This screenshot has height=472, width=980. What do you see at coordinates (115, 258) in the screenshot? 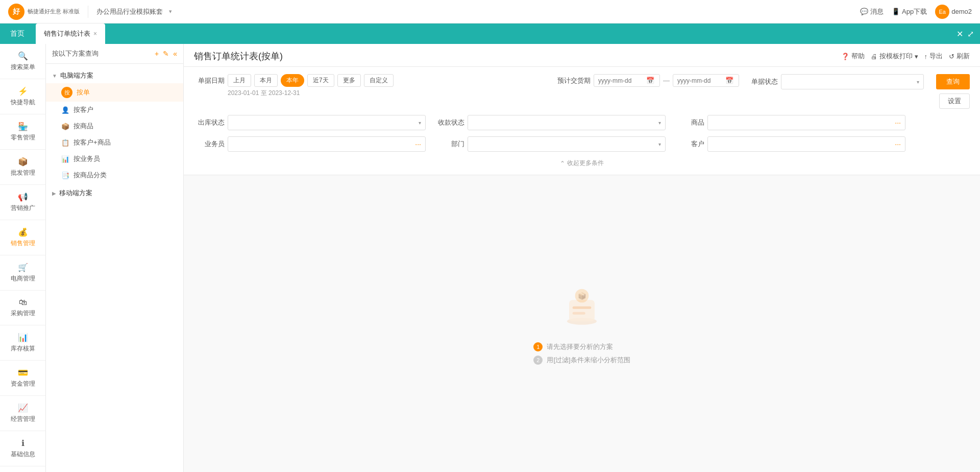
I see `left-panel: 按以下方案查询 + ✎ « ▼ 电脑端方案 按` at bounding box center [115, 258].